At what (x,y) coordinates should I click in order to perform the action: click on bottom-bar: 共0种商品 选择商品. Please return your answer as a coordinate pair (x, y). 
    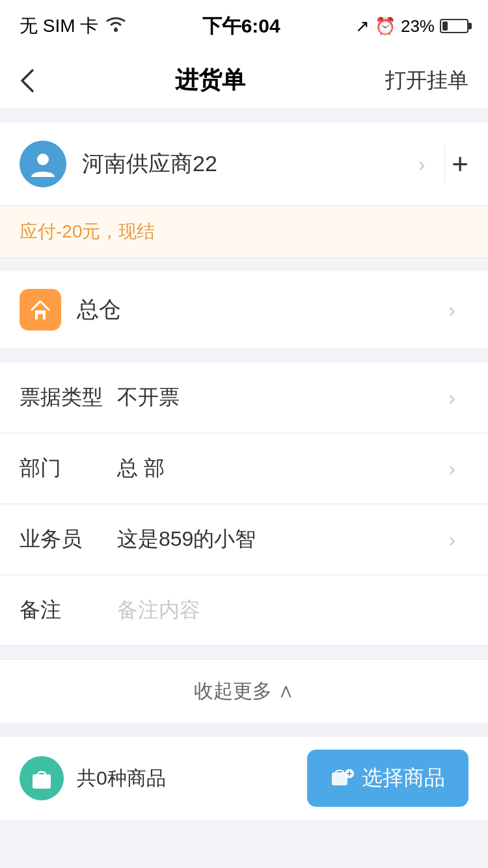
    Looking at the image, I should click on (244, 778).